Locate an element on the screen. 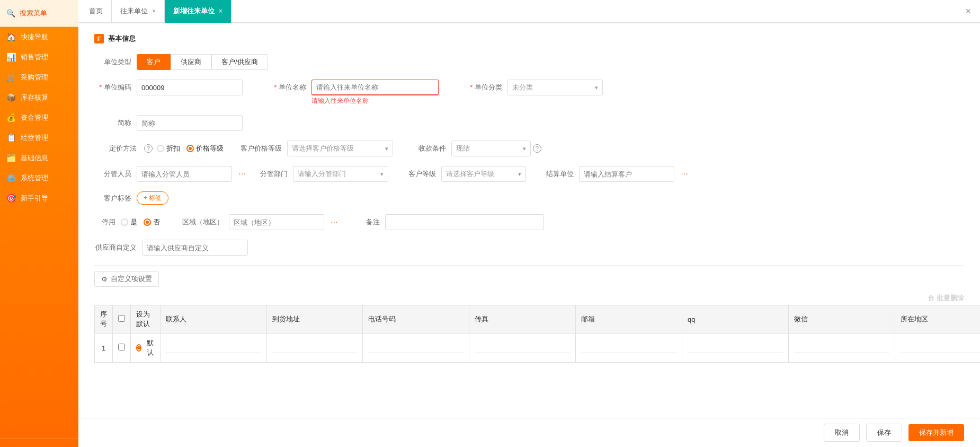 Image resolution: width=980 pixels, height=447 pixels. tab-partners: 往来单位× is located at coordinates (138, 12).